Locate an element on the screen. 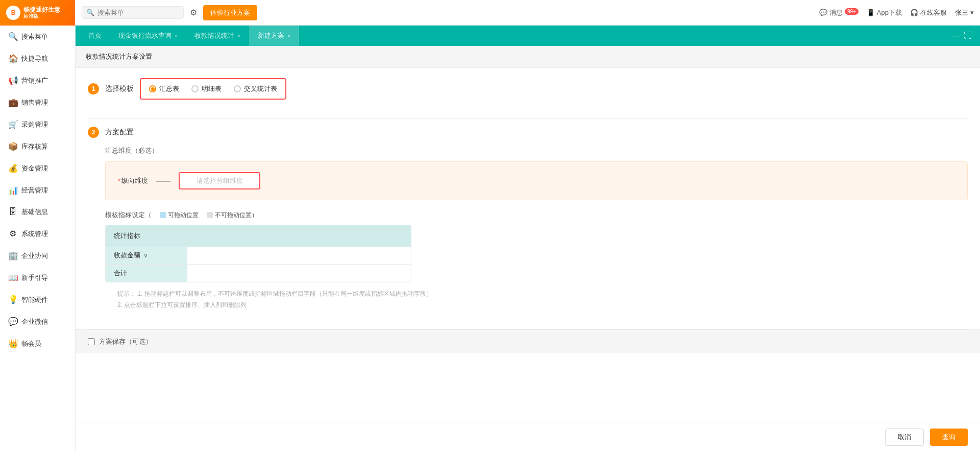 The image size is (980, 452). metrics-table: 统计指标 收款金额 ∨ is located at coordinates (258, 253).